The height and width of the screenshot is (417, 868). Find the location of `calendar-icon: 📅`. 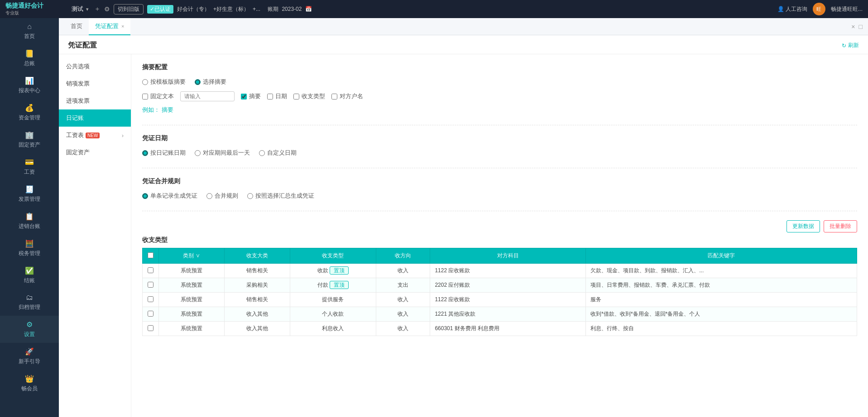

calendar-icon: 📅 is located at coordinates (309, 9).